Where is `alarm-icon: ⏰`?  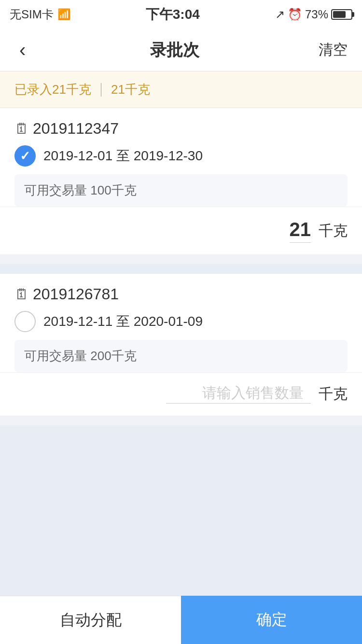
alarm-icon: ⏰ is located at coordinates (295, 14).